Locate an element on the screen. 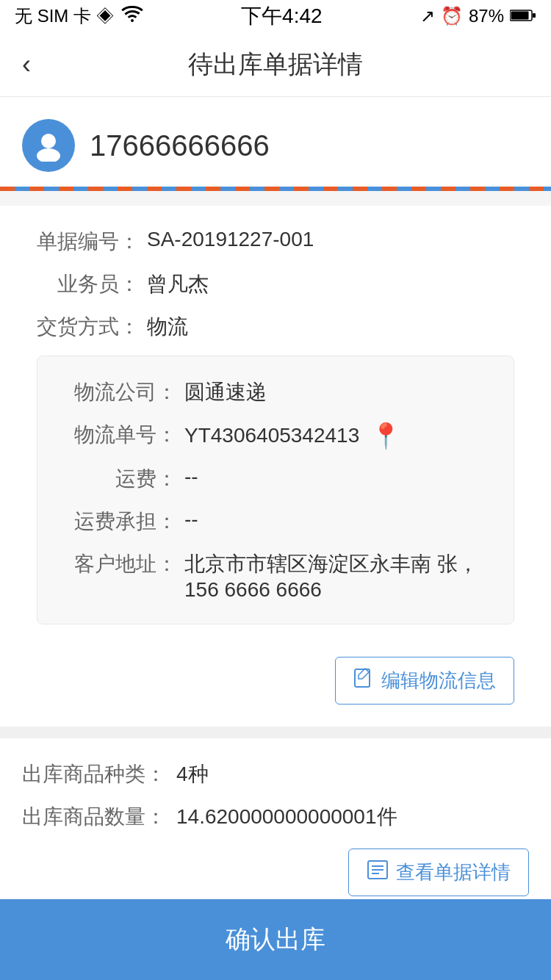  dashed-separator is located at coordinates (276, 189).